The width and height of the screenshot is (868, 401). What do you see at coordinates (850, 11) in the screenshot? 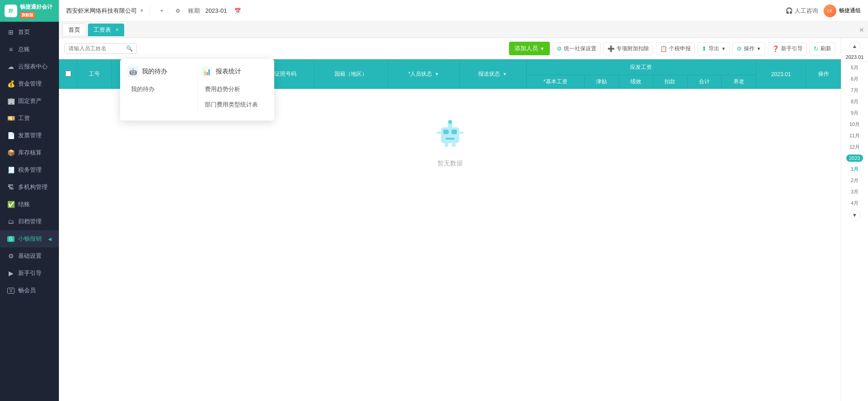
I see `user-name: 畅捷通组` at bounding box center [850, 11].